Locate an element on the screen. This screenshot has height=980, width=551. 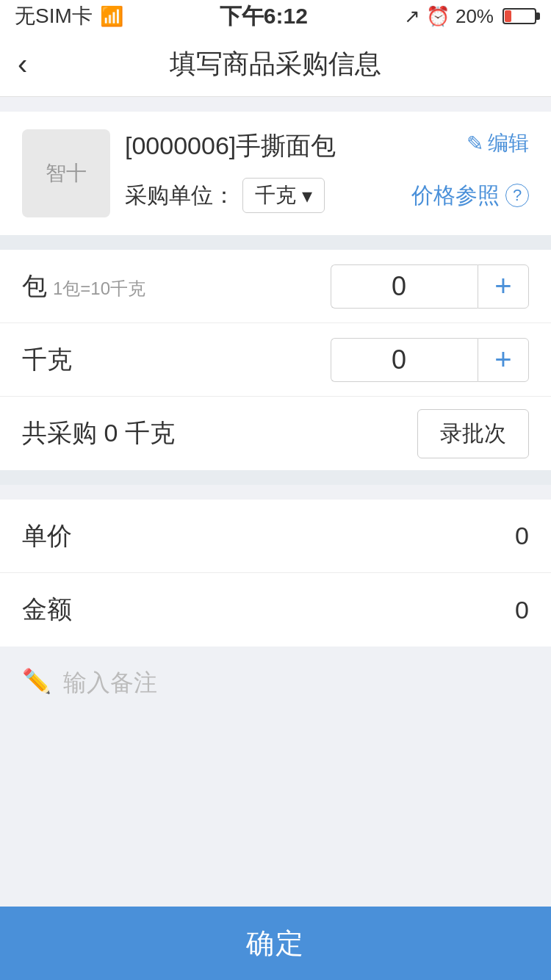
kg-input-wrap: + is located at coordinates (334, 360).